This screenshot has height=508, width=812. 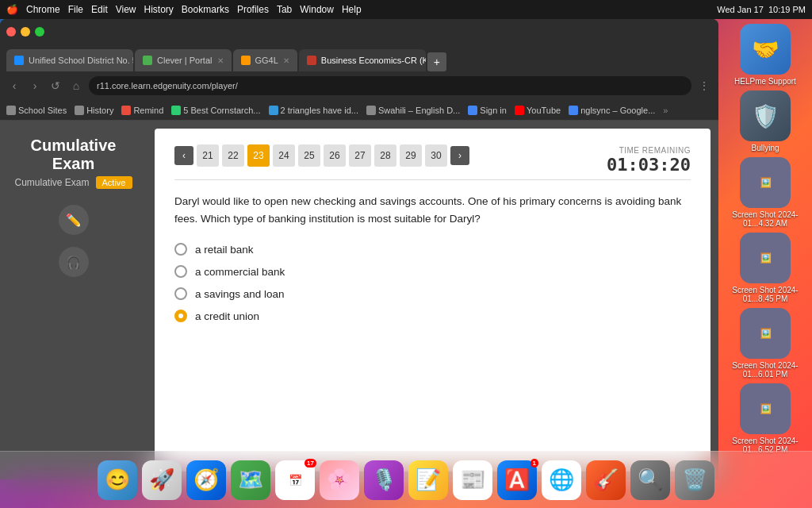 I want to click on dock-notes: 📝, so click(x=428, y=480).